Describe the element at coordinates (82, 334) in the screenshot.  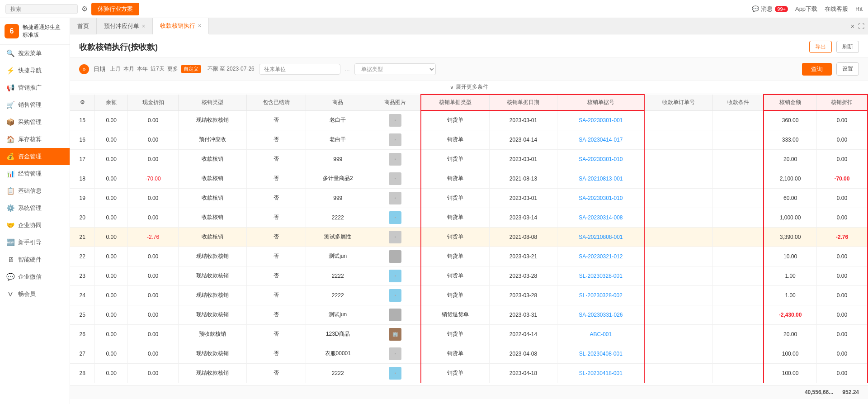
I see `cell-no: 26` at that location.